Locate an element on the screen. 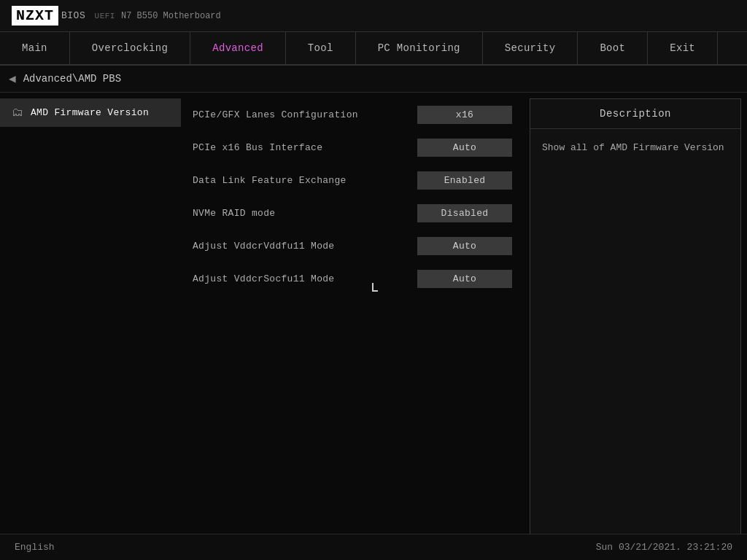  breadcrumb: ◀ Advanced\AMD PBS is located at coordinates (374, 79).